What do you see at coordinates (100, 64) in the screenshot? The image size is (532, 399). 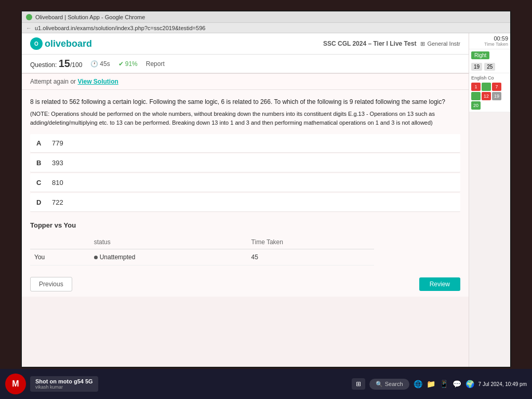 I see `timer-badge: 🕐 45s` at bounding box center [100, 64].